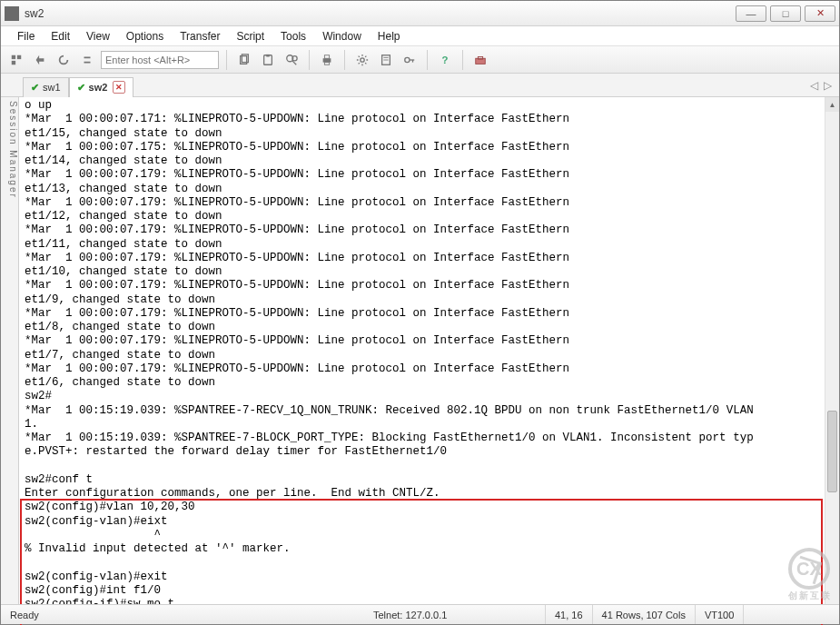 Image resolution: width=840 pixels, height=625 pixels. What do you see at coordinates (786, 14) in the screenshot?
I see `window-controls: — □ ✕` at bounding box center [786, 14].